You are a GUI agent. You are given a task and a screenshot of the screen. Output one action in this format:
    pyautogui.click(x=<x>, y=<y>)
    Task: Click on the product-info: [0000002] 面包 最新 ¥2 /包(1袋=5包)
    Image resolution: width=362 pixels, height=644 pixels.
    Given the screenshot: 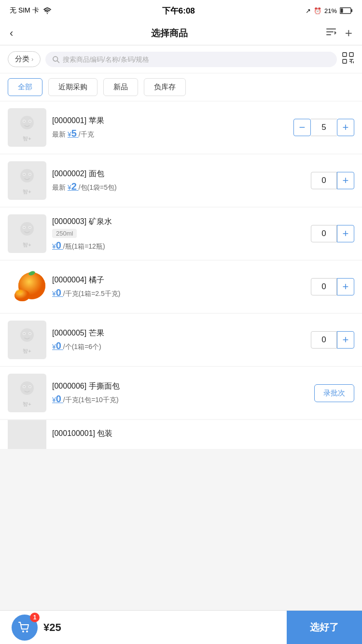 What is the action you would take?
    pyautogui.click(x=179, y=181)
    